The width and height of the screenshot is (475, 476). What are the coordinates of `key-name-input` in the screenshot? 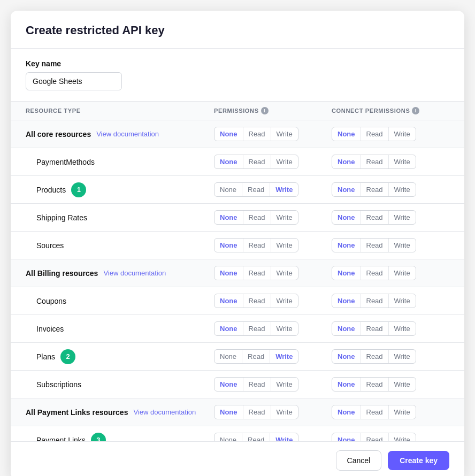 It's located at (74, 81).